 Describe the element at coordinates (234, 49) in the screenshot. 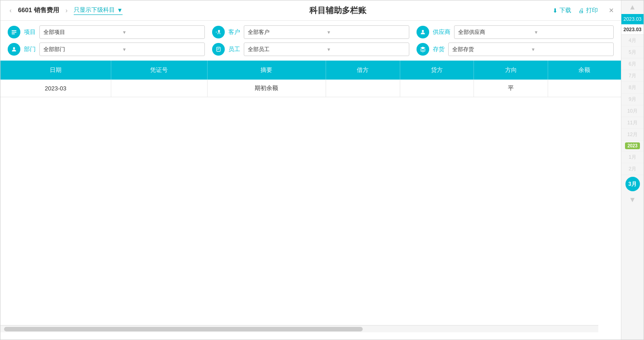

I see `employee-label: 员工` at that location.